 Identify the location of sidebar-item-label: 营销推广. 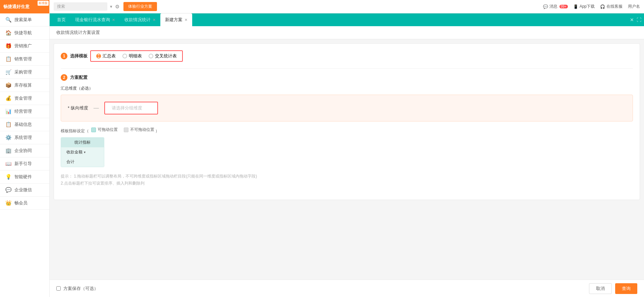
(23, 46).